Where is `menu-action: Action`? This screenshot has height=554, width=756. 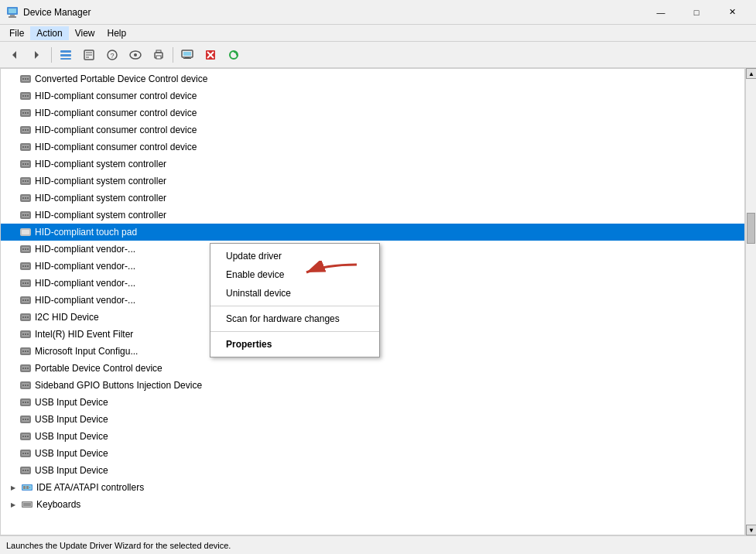
menu-action: Action is located at coordinates (50, 33).